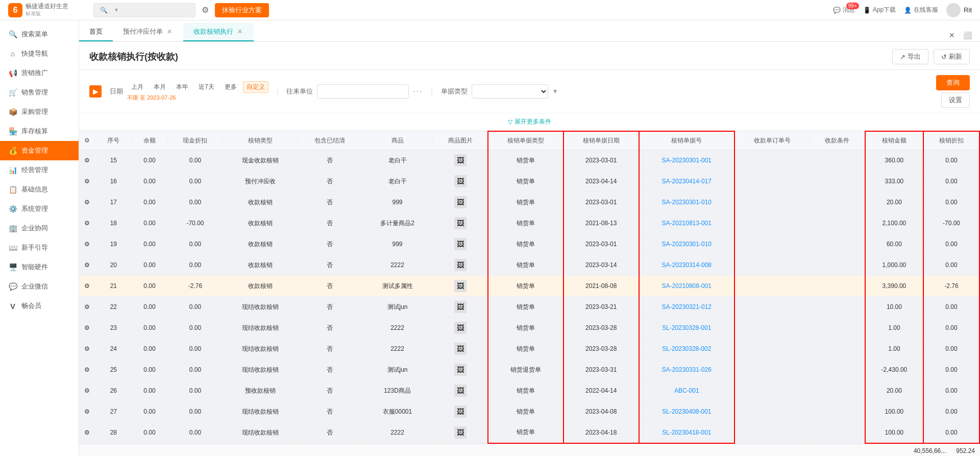 Image resolution: width=980 pixels, height=456 pixels. Describe the element at coordinates (182, 87) in the screenshot. I see `period-this-year: 本年` at that location.